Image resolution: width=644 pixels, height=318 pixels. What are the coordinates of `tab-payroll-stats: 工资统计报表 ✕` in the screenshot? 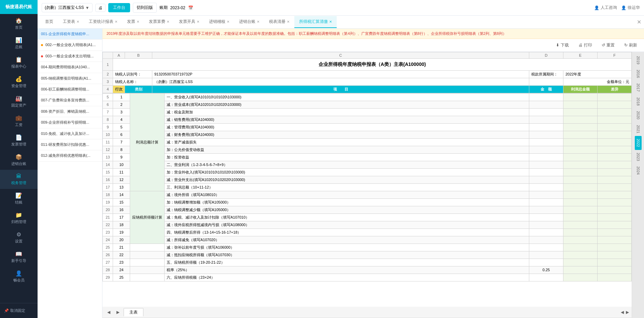 It's located at (103, 22).